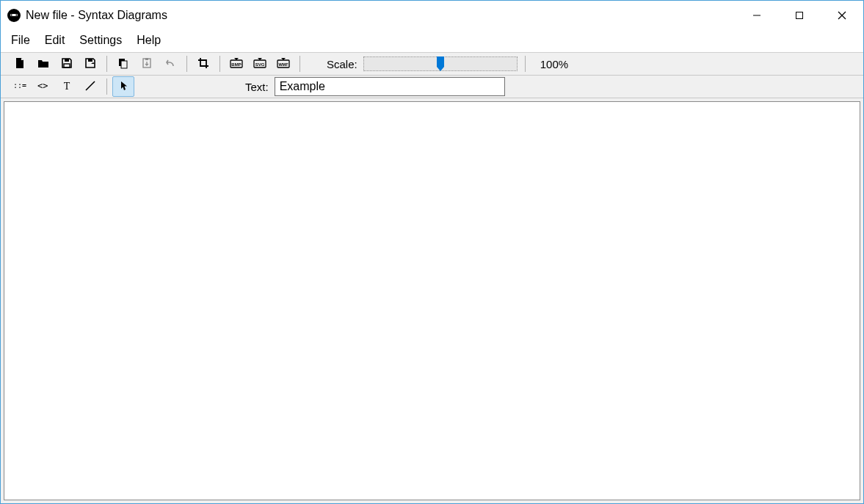 This screenshot has height=504, width=864. What do you see at coordinates (43, 87) in the screenshot?
I see `reference-tool-button: <>` at bounding box center [43, 87].